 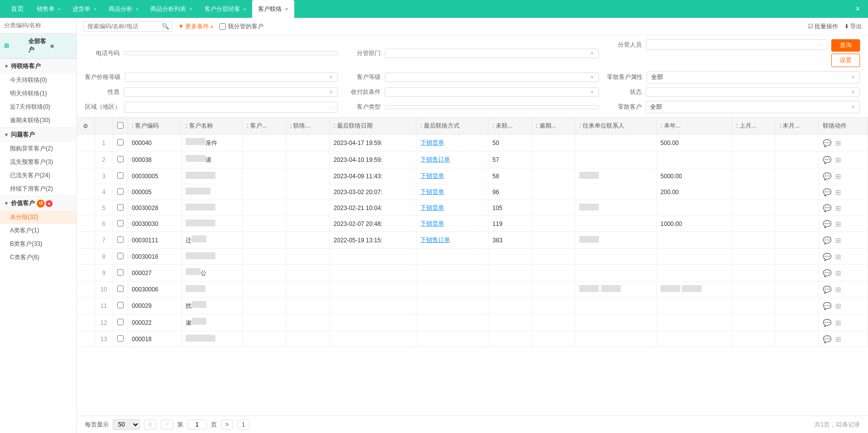 What do you see at coordinates (492, 77) in the screenshot?
I see `customer-tier-select: ▼` at bounding box center [492, 77].